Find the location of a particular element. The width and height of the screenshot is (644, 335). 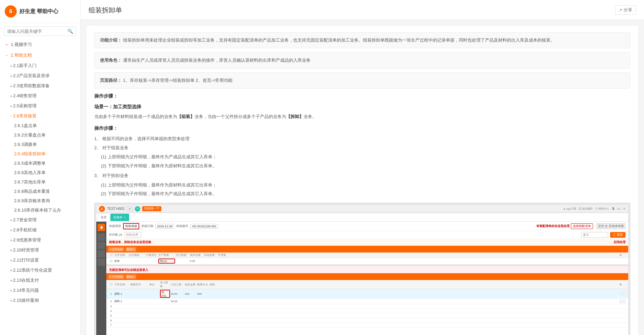

plus-icon-2-13: ＋ is located at coordinates (11, 280).